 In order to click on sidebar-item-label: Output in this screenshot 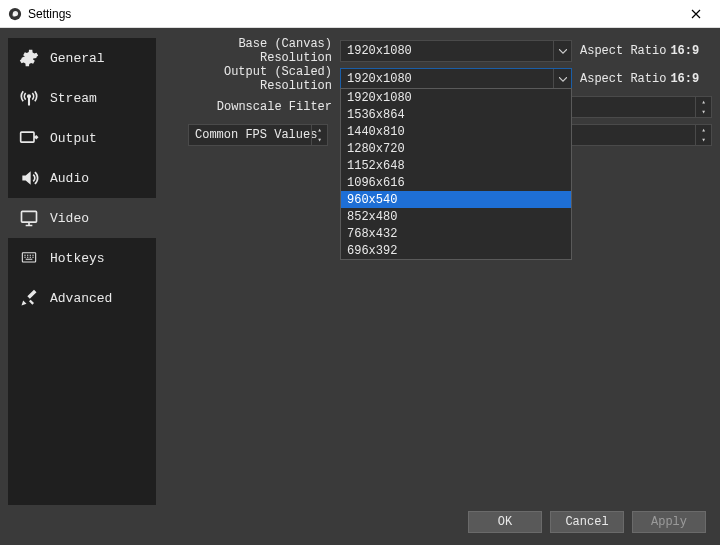, I will do `click(74, 138)`.